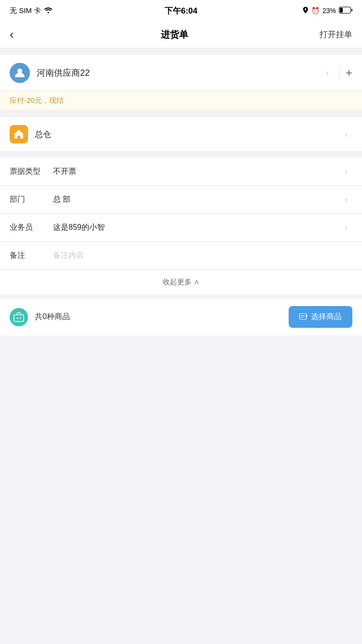 The height and width of the screenshot is (644, 362). Describe the element at coordinates (190, 134) in the screenshot. I see `warehouse-name: 总仓` at that location.